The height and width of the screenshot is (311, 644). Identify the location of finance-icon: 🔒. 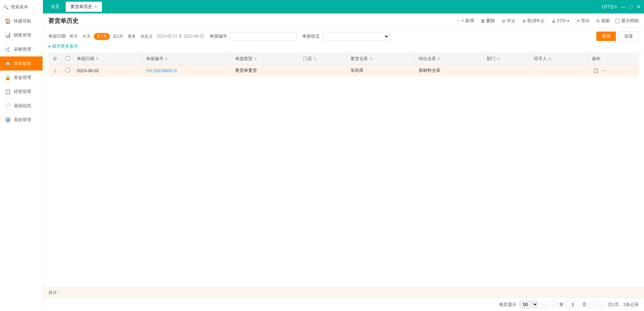
(8, 78).